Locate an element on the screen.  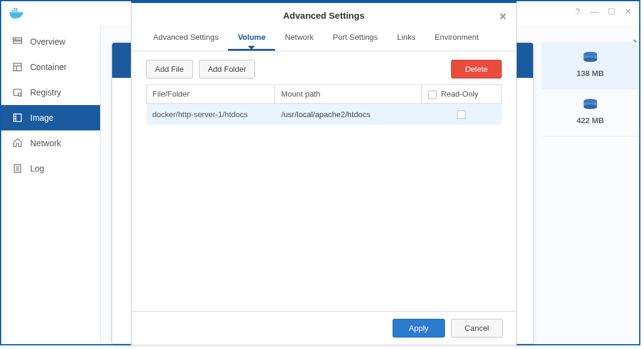
sidebar-item-overview: Overview is located at coordinates (51, 42).